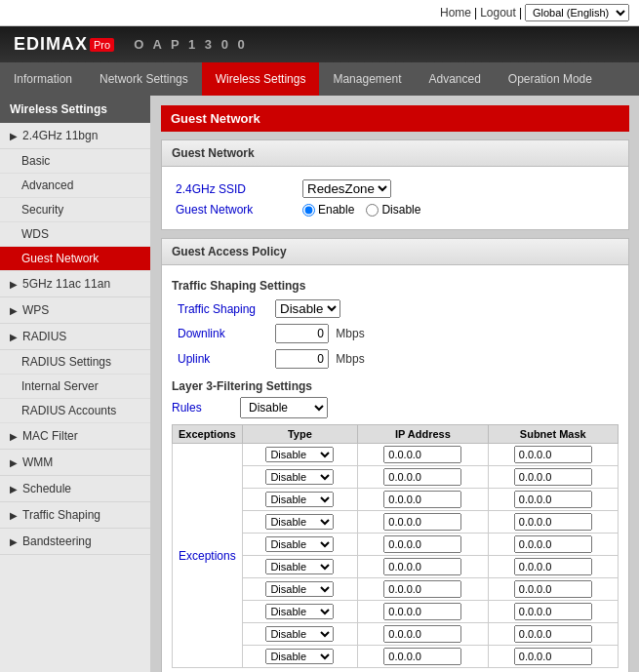  What do you see at coordinates (75, 137) in the screenshot?
I see `sidebar-group-24ghz-header: ▶ 2.4GHz 11bgn` at bounding box center [75, 137].